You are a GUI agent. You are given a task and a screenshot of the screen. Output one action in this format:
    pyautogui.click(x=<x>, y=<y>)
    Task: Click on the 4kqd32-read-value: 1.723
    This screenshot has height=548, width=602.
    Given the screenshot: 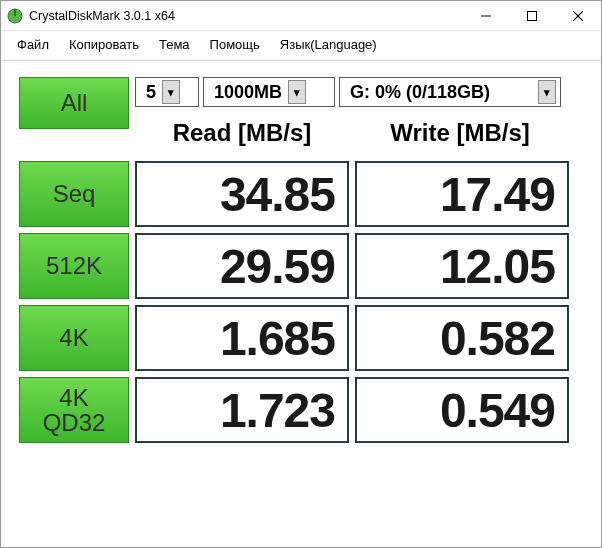 What is the action you would take?
    pyautogui.click(x=242, y=410)
    